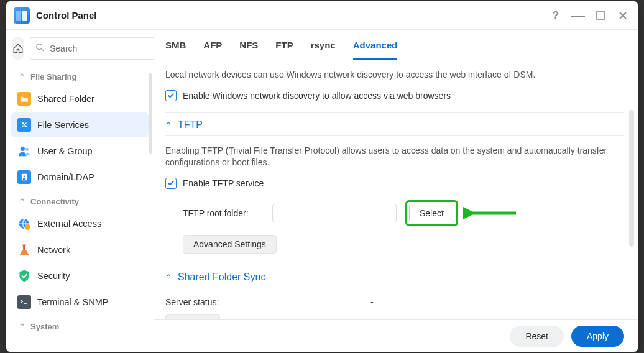 Image resolution: width=644 pixels, height=353 pixels. Describe the element at coordinates (67, 15) in the screenshot. I see `window-title: Control Panel` at that location.